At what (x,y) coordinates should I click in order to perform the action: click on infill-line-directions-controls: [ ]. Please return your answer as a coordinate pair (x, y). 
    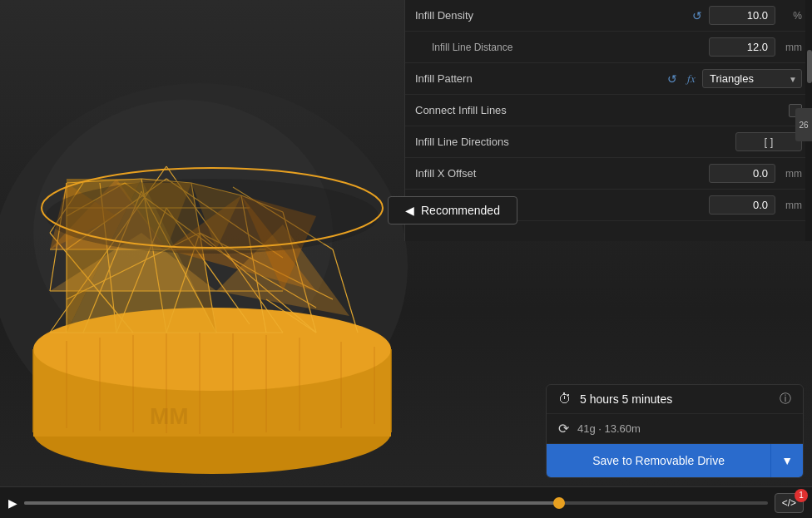
    Looking at the image, I should click on (769, 141).